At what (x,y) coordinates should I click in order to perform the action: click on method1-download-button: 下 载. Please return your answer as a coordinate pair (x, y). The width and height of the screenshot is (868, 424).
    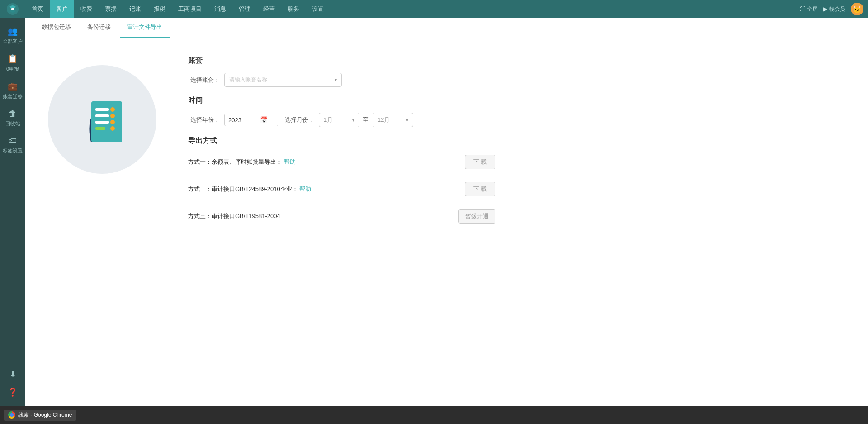
    Looking at the image, I should click on (480, 162).